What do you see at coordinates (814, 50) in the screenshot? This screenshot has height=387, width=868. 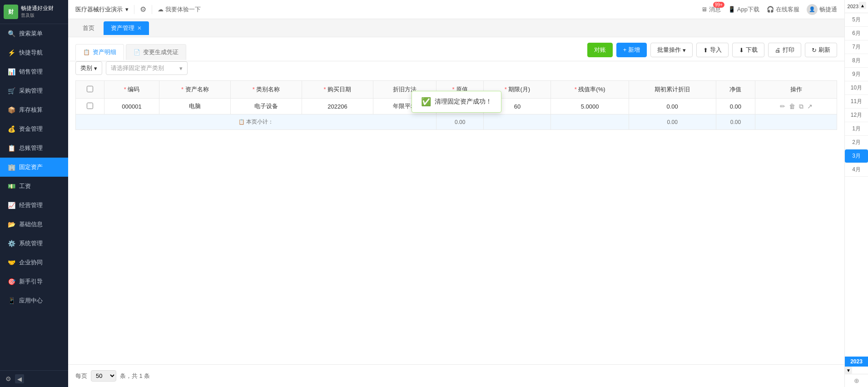 I see `refresh-icon: ↻` at bounding box center [814, 50].